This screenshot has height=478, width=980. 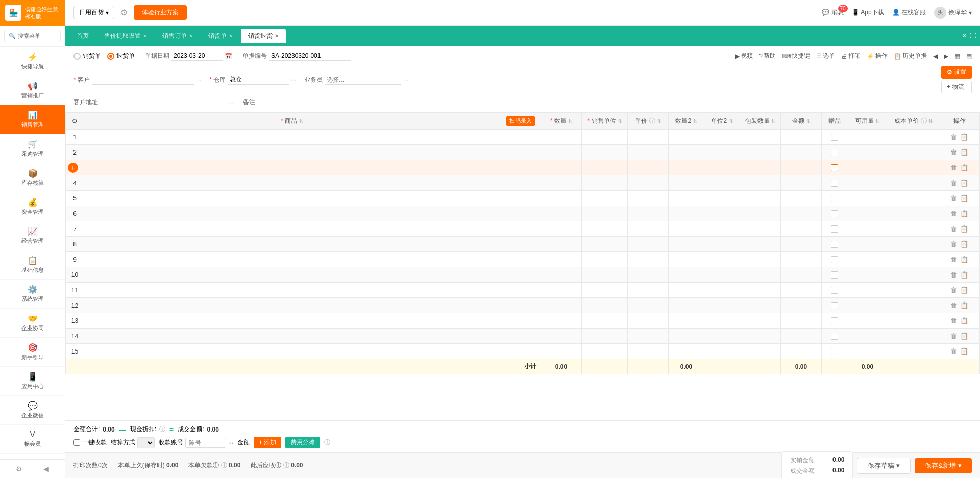 What do you see at coordinates (292, 137) in the screenshot?
I see `row-1-goods` at bounding box center [292, 137].